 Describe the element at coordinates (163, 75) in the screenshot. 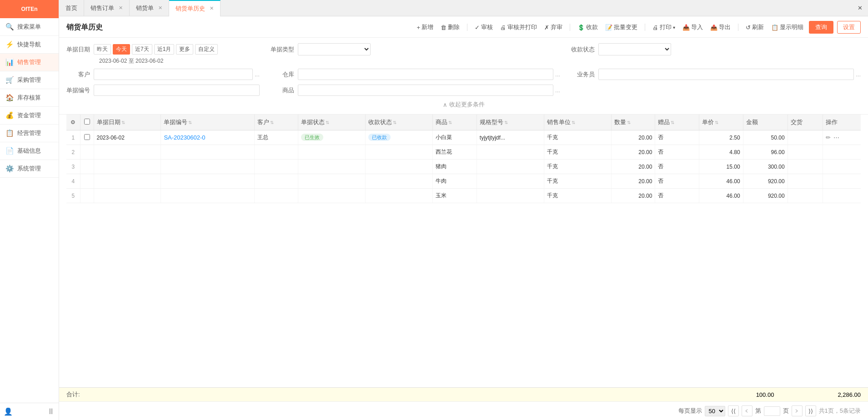

I see `filter-group-customer: 客户 ...` at that location.